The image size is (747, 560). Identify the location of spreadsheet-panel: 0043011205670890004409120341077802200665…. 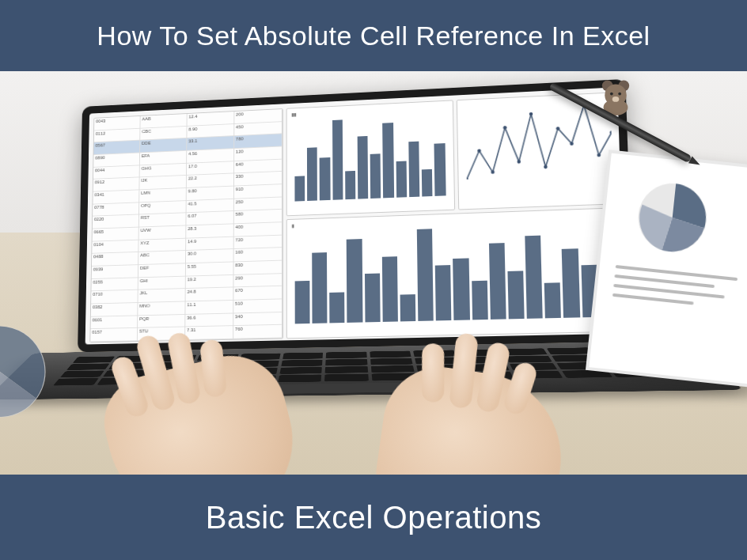
(186, 225).